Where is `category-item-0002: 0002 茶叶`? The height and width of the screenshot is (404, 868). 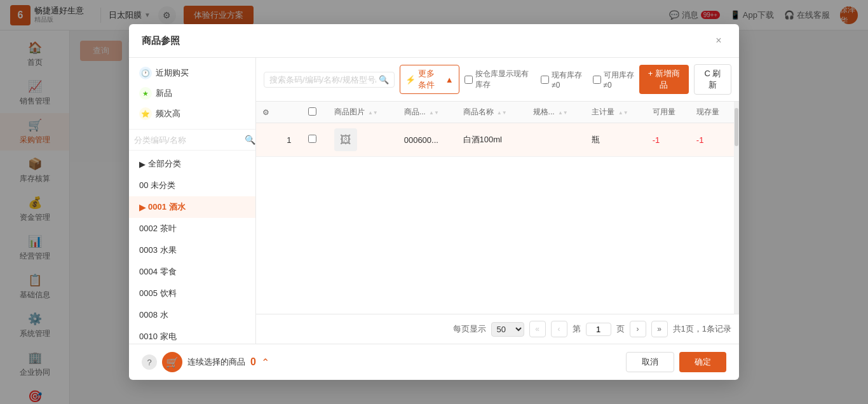
category-item-0002: 0002 茶叶 is located at coordinates (193, 229).